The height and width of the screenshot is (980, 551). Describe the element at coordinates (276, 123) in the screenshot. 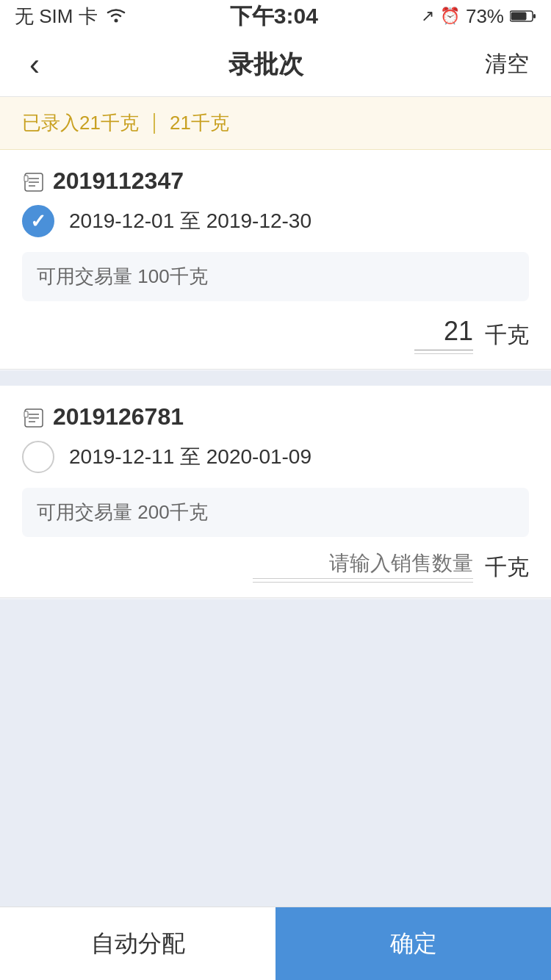

I see `info-banner: 已录入21千克 21千克` at that location.